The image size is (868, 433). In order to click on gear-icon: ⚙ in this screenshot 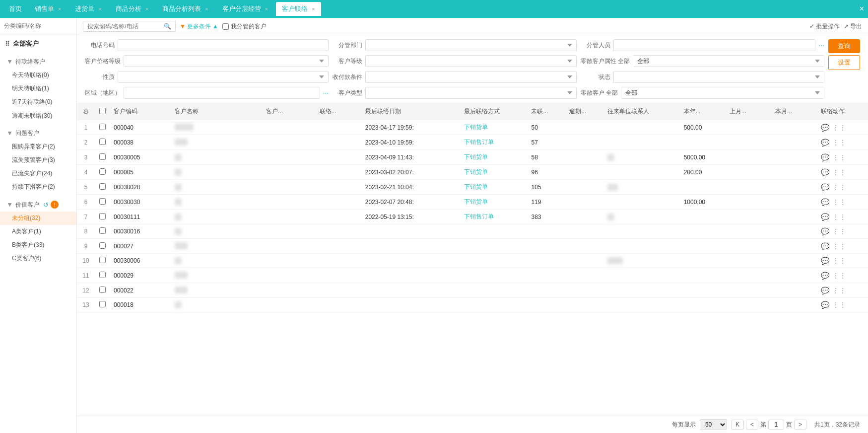, I will do `click(86, 112)`.